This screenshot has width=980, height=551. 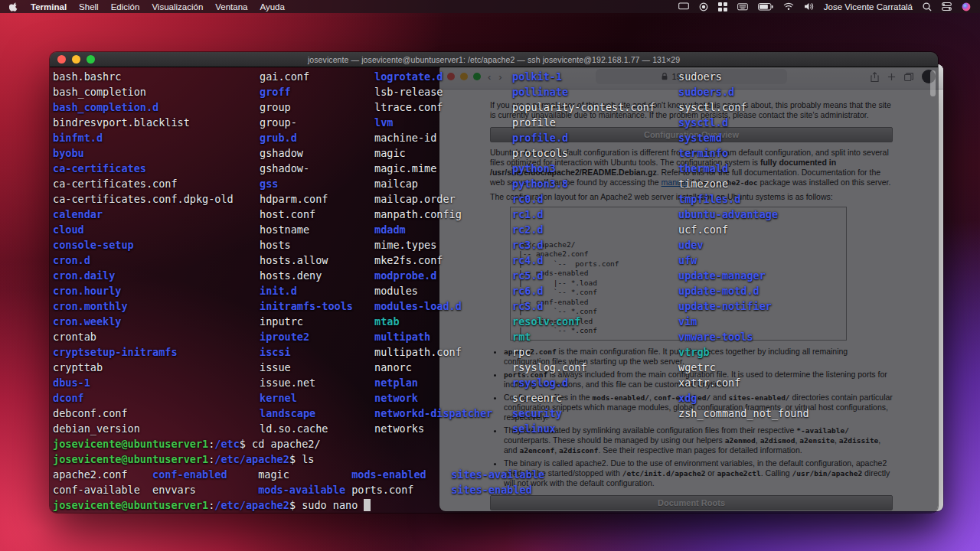 I want to click on terminal-window-title: josevicente — josevicente@ubuntuserver1:…, so click(x=494, y=60).